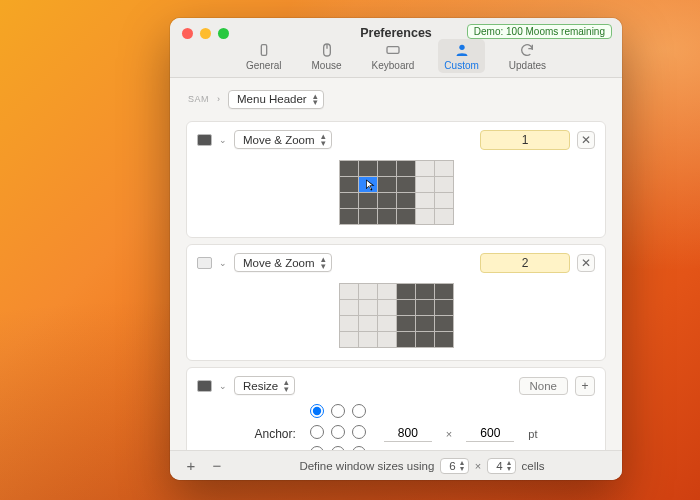  I want to click on close-icon, so click(188, 34).